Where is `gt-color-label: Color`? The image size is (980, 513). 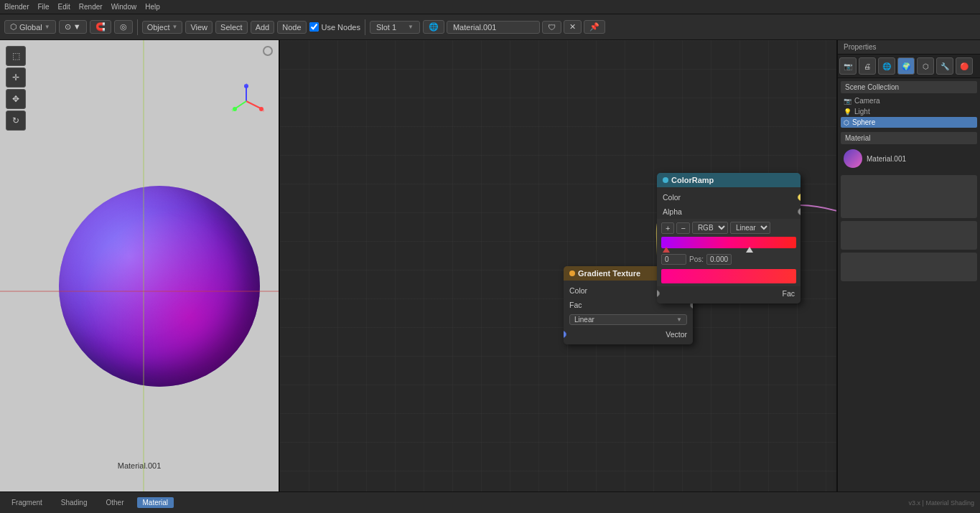
gt-color-label: Color is located at coordinates (579, 291).